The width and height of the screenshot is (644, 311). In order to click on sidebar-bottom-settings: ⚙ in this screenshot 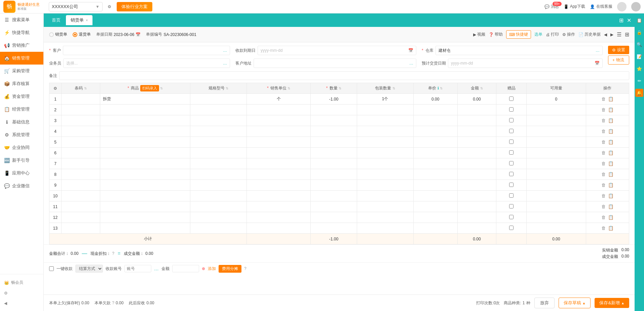, I will do `click(22, 293)`.